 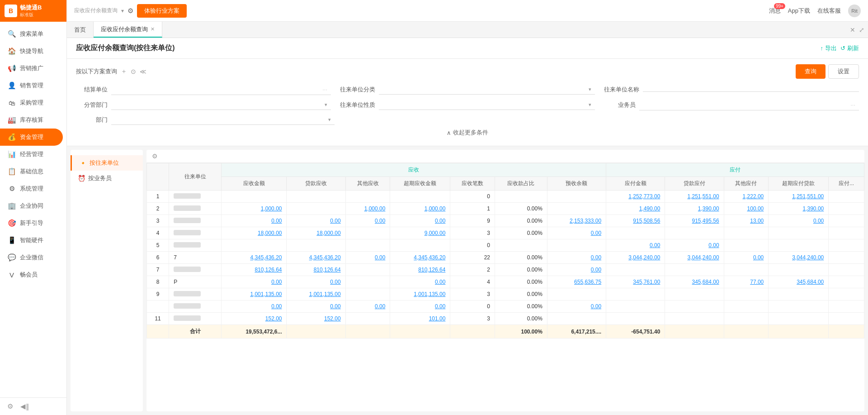 What do you see at coordinates (808, 258) in the screenshot?
I see `link-ap_overdue-5: 3,044,240.00` at bounding box center [808, 258].